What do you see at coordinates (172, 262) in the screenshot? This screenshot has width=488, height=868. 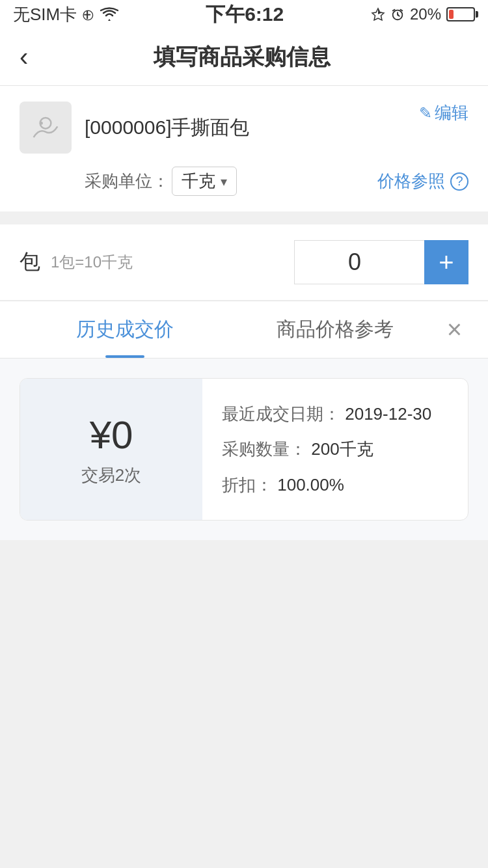 I see `quantity-conversion: 1包=10千克` at bounding box center [172, 262].